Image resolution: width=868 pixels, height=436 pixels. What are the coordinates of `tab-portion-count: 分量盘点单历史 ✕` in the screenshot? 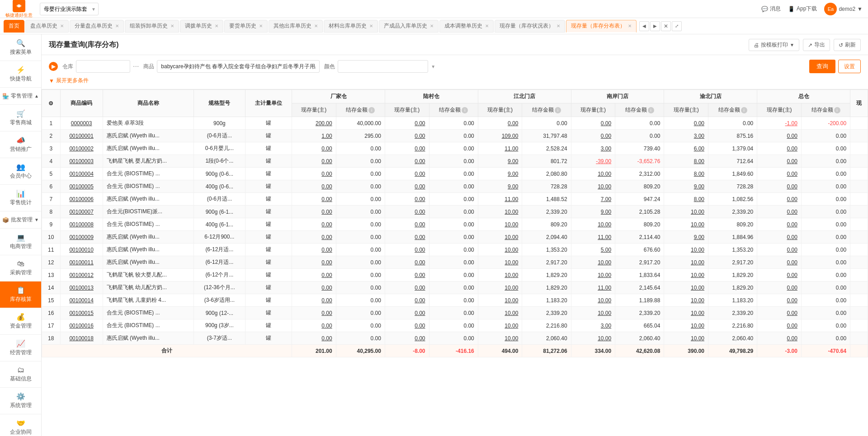 It's located at (97, 26).